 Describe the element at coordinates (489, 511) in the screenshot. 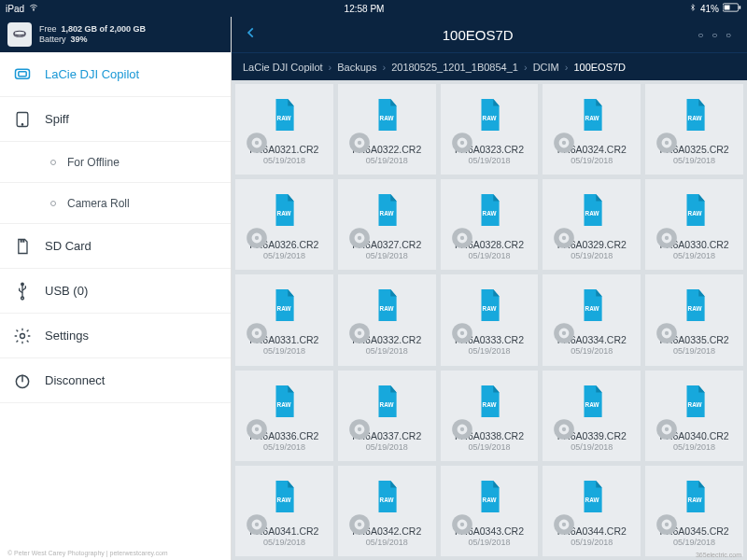

I see `file-tile: RAW FR6A0343.CR2 05/19/2018` at that location.